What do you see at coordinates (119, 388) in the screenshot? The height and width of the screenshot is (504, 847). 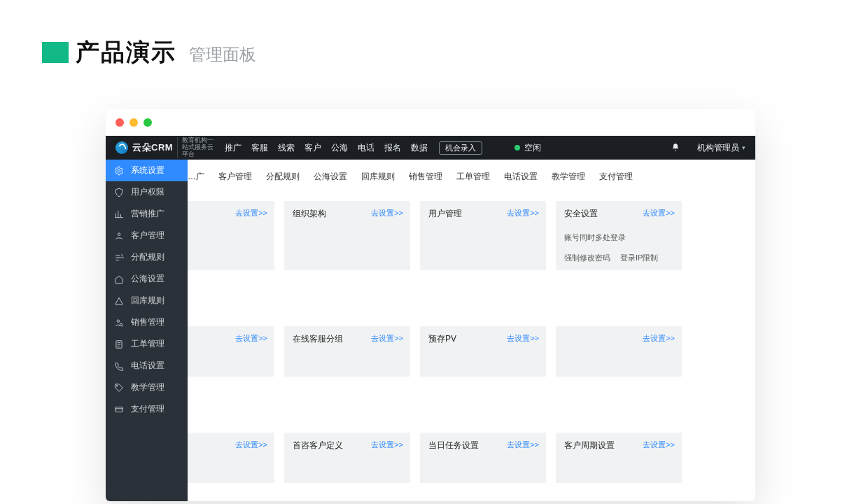 I see `tag-icon` at bounding box center [119, 388].